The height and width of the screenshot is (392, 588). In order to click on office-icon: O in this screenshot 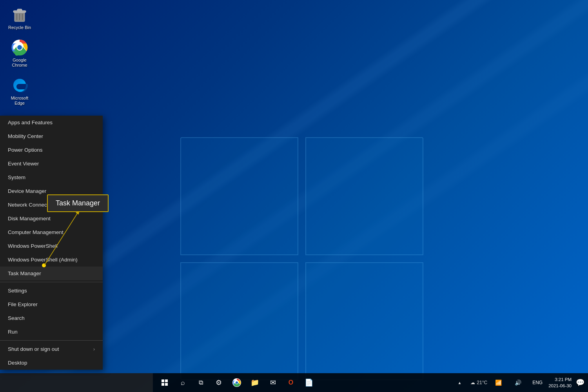, I will do `click(291, 383)`.